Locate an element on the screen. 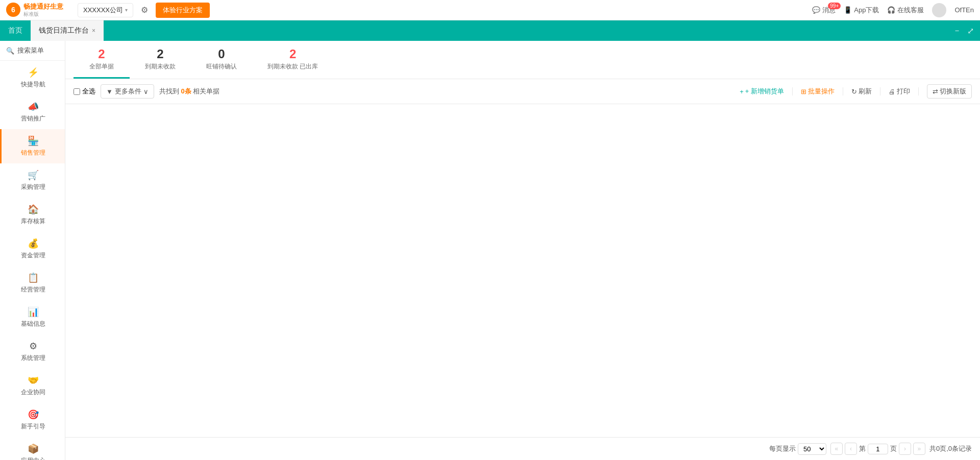 This screenshot has width=980, height=460. message-icon: 💬 is located at coordinates (816, 10).